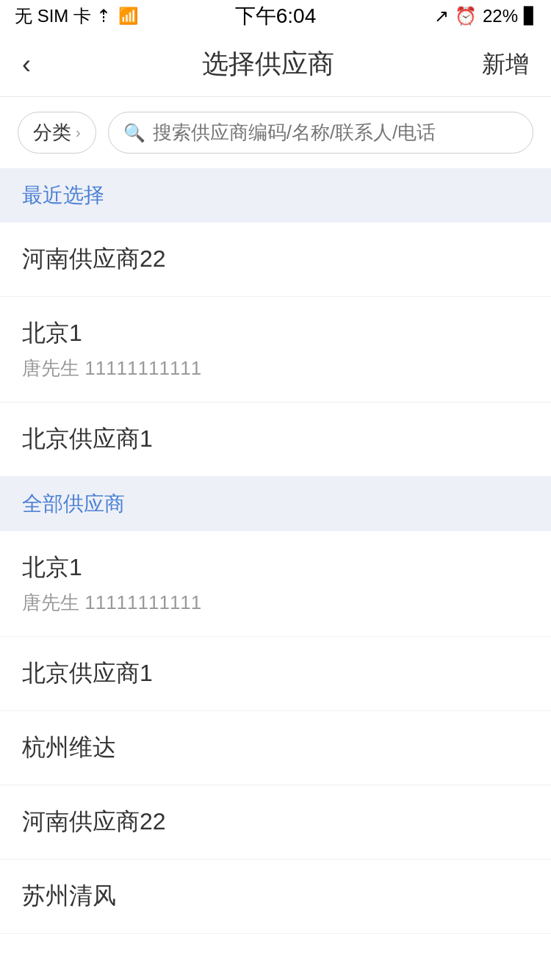 The width and height of the screenshot is (551, 980). I want to click on item-name: 杭州维达, so click(276, 748).